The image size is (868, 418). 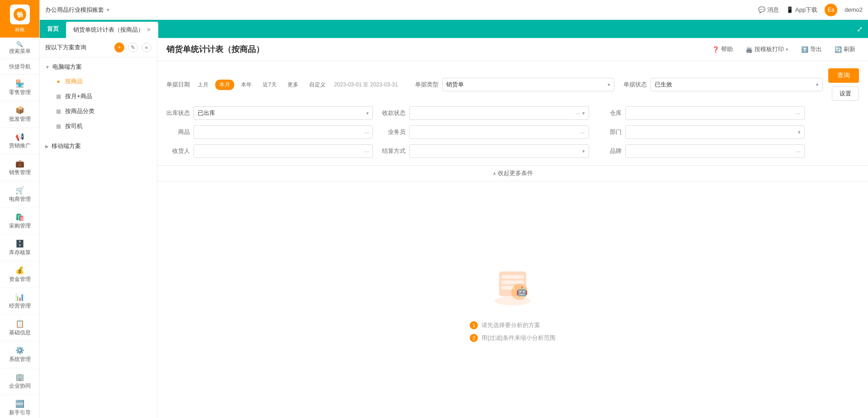 What do you see at coordinates (845, 94) in the screenshot?
I see `settings-button: 设置` at bounding box center [845, 94].